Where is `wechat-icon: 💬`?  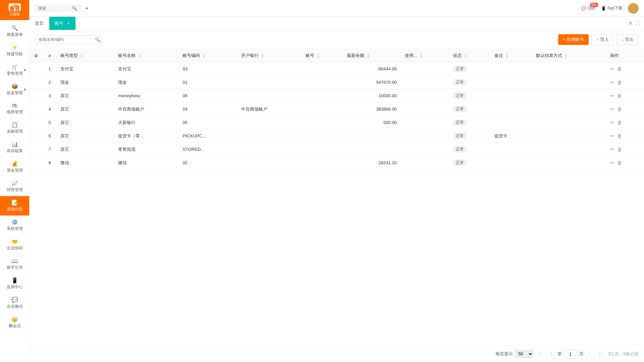 wechat-icon: 💬 is located at coordinates (15, 300).